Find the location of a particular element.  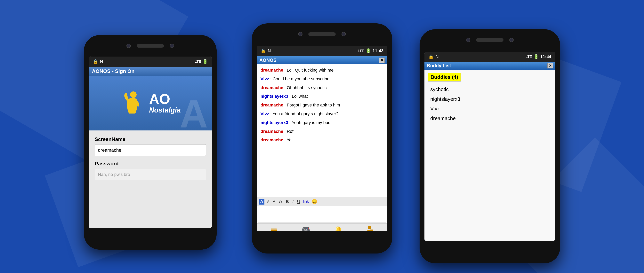

n-icon-center: N is located at coordinates (269, 51).